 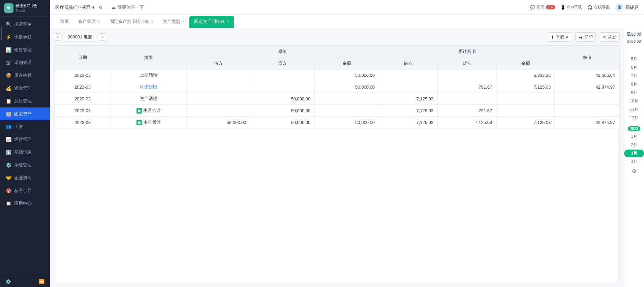 I want to click on month-item: 8月, so click(x=634, y=84).